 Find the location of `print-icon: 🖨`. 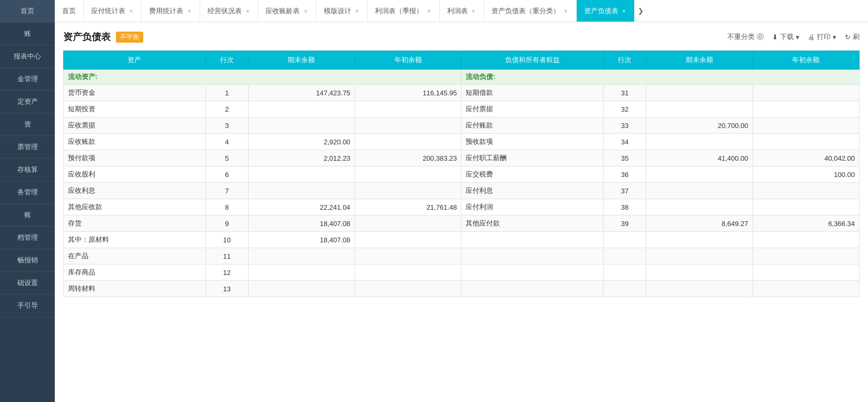

print-icon: 🖨 is located at coordinates (811, 37).